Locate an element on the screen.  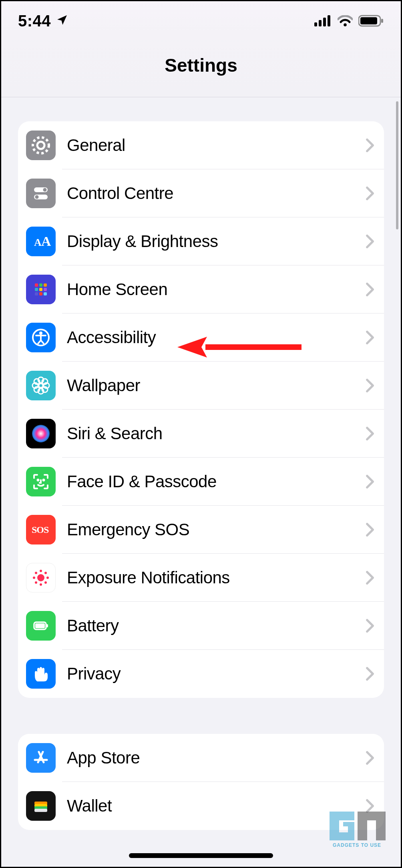
settings-row-accessibility: Accessibility is located at coordinates (201, 338).